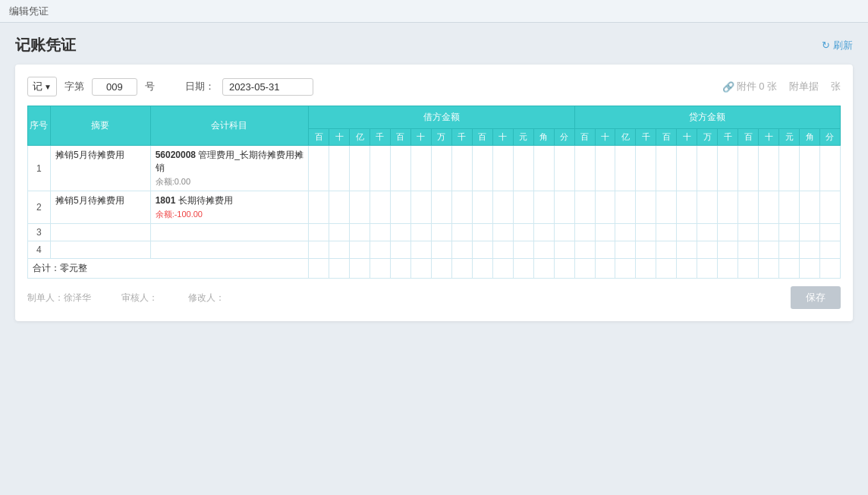  What do you see at coordinates (434, 169) in the screenshot?
I see `table-row: 1摊销5月待摊费用56020008 管理费用_长期待摊费用摊销余额:0.00` at bounding box center [434, 169].